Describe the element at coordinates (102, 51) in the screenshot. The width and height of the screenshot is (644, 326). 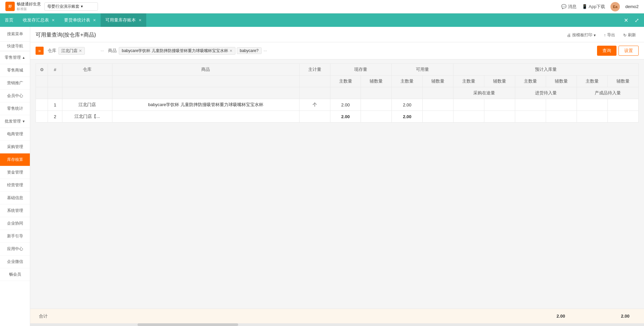
I see `warehouse-more: ···` at that location.